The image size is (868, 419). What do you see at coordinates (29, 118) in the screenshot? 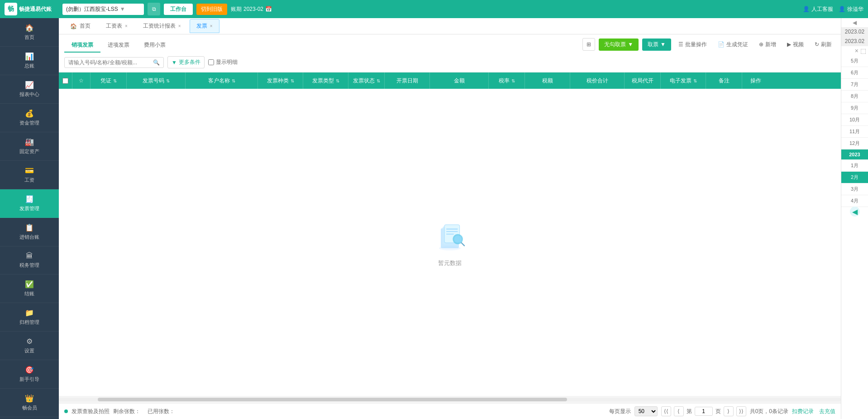
I see `sidebar-item-funds: 💰 资金管理` at bounding box center [29, 118].